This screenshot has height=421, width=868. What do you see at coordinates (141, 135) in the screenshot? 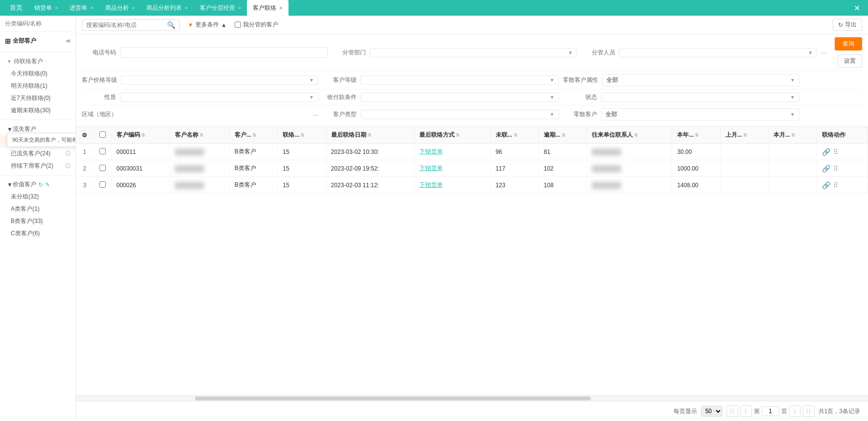
I see `col-header-code: 客户编码 ⇅` at bounding box center [141, 135].